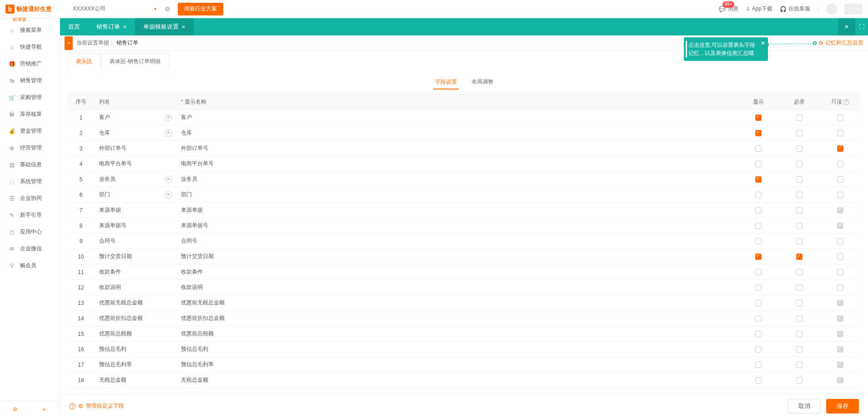  Describe the element at coordinates (795, 9) in the screenshot. I see `online-service-link: 🎧 在线客服` at that location.